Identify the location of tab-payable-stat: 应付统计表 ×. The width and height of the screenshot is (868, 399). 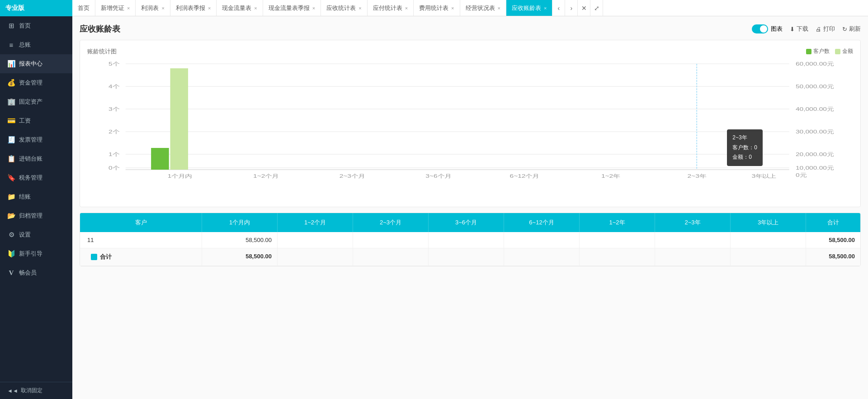
(391, 8).